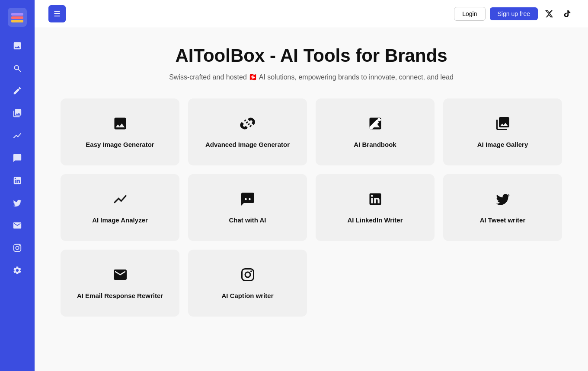  What do you see at coordinates (514, 14) in the screenshot?
I see `signup-button: Sign up free` at bounding box center [514, 14].